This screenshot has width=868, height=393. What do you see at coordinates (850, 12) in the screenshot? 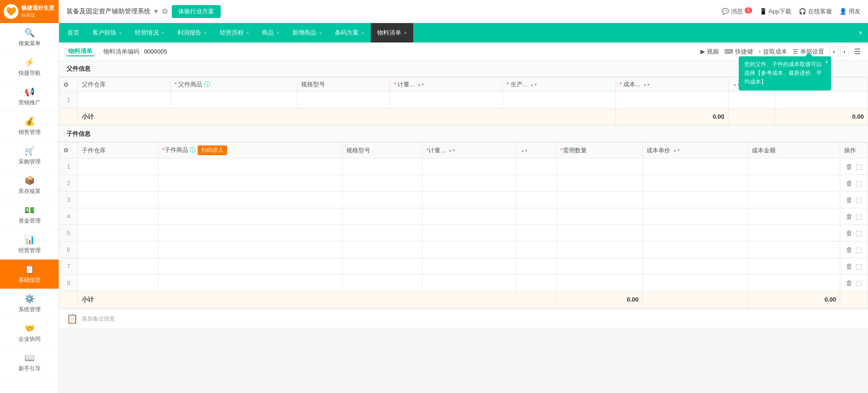
I see `user-menu: 👤 用友` at bounding box center [850, 12].